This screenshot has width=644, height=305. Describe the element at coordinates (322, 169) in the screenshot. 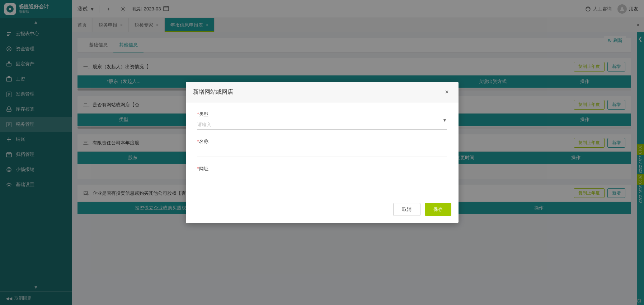

I see `form-label-url: *网址` at that location.